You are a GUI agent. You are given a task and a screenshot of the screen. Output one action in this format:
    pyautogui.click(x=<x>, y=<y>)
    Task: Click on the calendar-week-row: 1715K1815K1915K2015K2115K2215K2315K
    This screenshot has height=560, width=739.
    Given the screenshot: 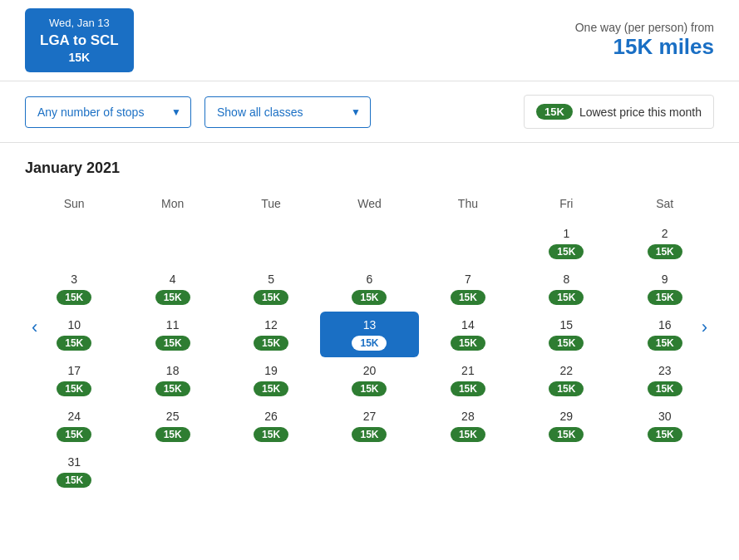 What is the action you would take?
    pyautogui.click(x=369, y=381)
    